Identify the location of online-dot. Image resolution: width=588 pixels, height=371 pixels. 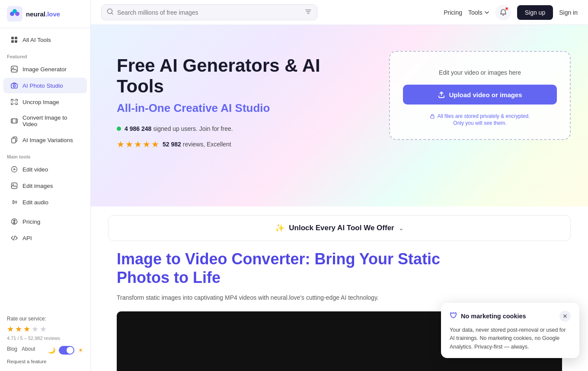
(119, 129).